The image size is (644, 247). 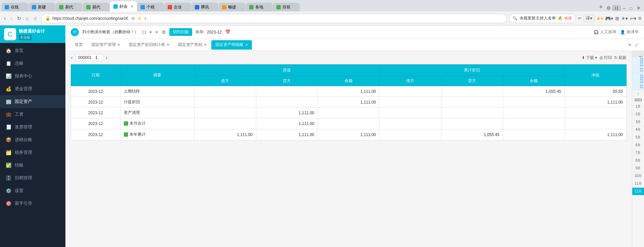 I want to click on sidebar-item-结账: ✅结账, so click(x=33, y=165).